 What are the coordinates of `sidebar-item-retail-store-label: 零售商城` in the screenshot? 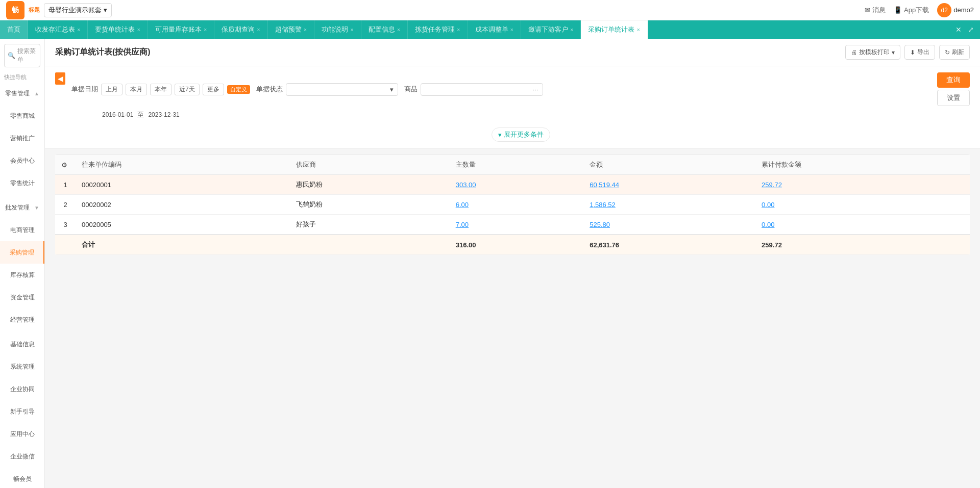 It's located at (22, 116).